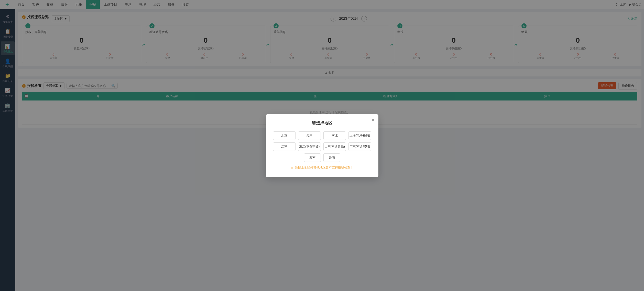 Image resolution: width=644 pixels, height=291 pixels. Describe the element at coordinates (310, 136) in the screenshot. I see `region-tianjin: 天津` at that location.